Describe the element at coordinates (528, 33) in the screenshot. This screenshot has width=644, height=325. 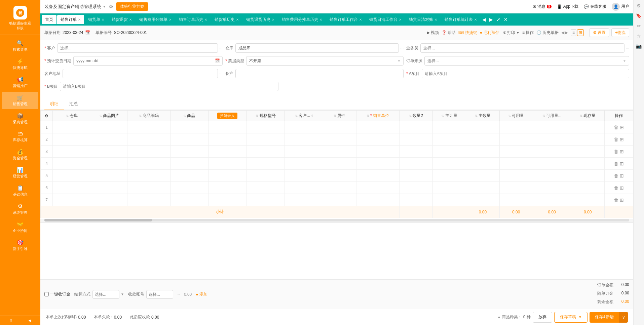
I see `operation-btn: ≡ 操作` at that location.